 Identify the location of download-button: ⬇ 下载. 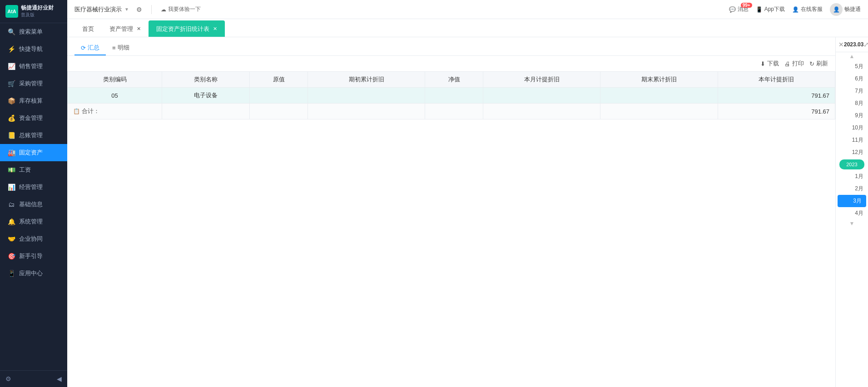
(769, 64).